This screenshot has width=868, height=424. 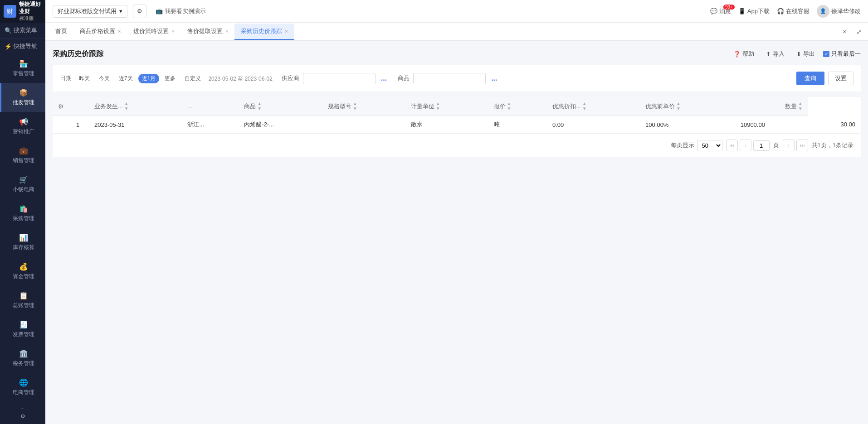 I want to click on sidebar-item-finance: 💰资金管理, so click(x=23, y=271).